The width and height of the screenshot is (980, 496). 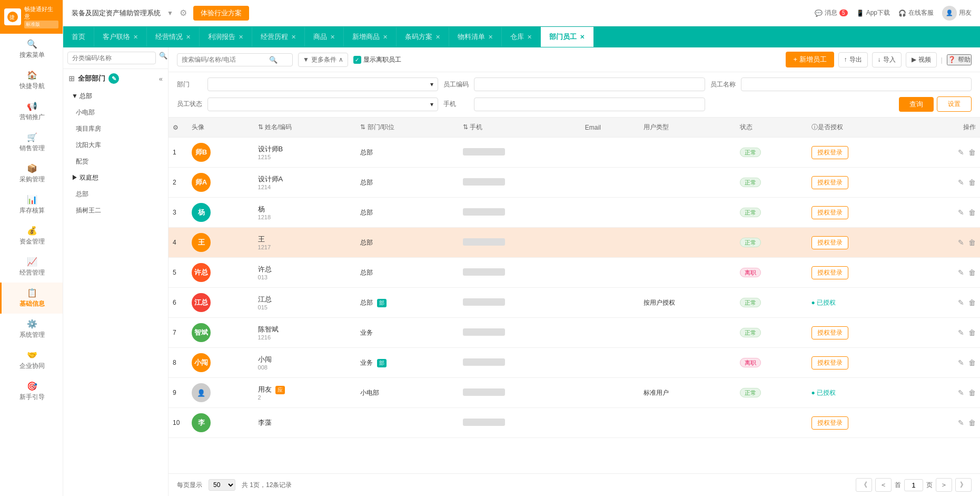 I want to click on help-button: ❓ 帮助, so click(x=959, y=60).